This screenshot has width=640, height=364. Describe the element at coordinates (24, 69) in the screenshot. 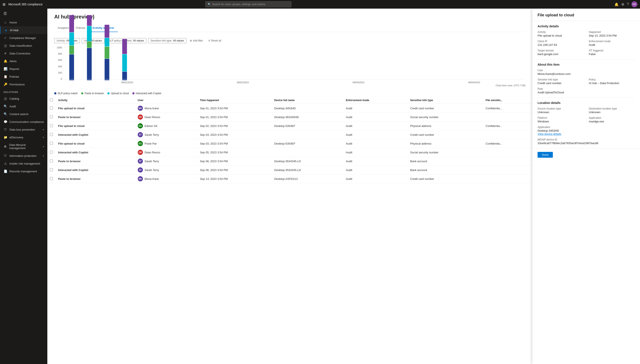

I see `sidebar-item-reports: 📊 Reports` at that location.